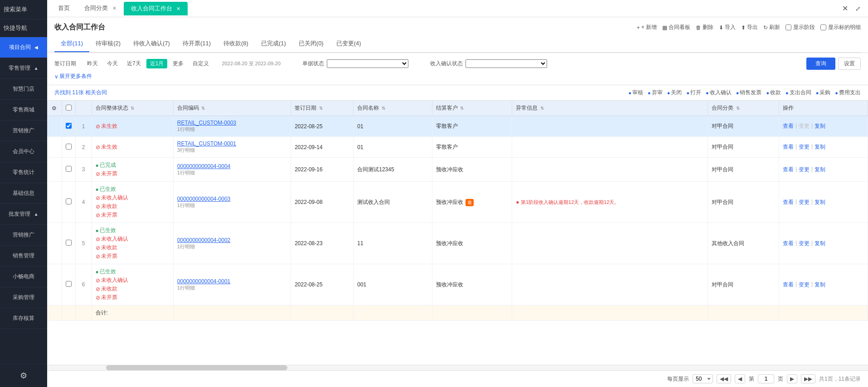 The height and width of the screenshot is (387, 868). I want to click on sidebar-settings-button: ⚙, so click(24, 375).